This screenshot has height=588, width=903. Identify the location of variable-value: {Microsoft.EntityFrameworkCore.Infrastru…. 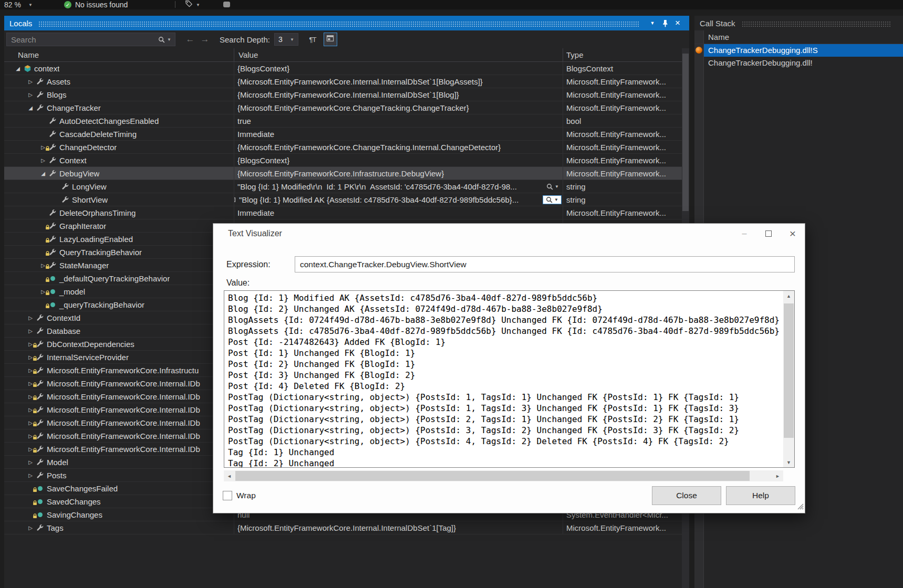
(340, 173).